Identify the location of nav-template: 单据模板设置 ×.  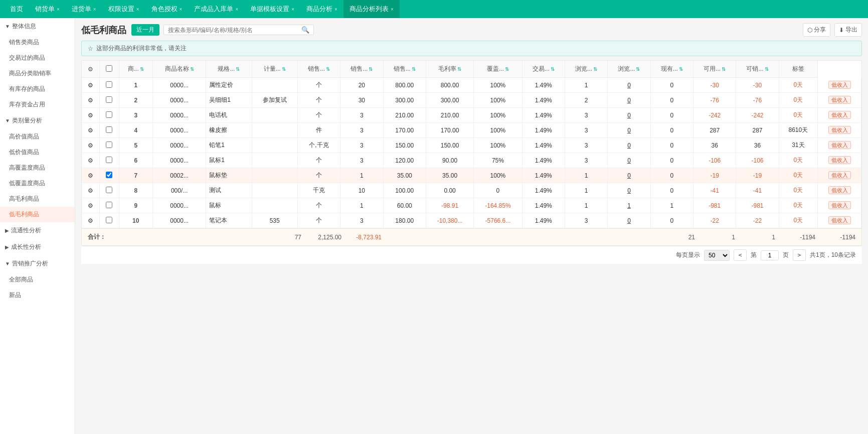
(272, 9).